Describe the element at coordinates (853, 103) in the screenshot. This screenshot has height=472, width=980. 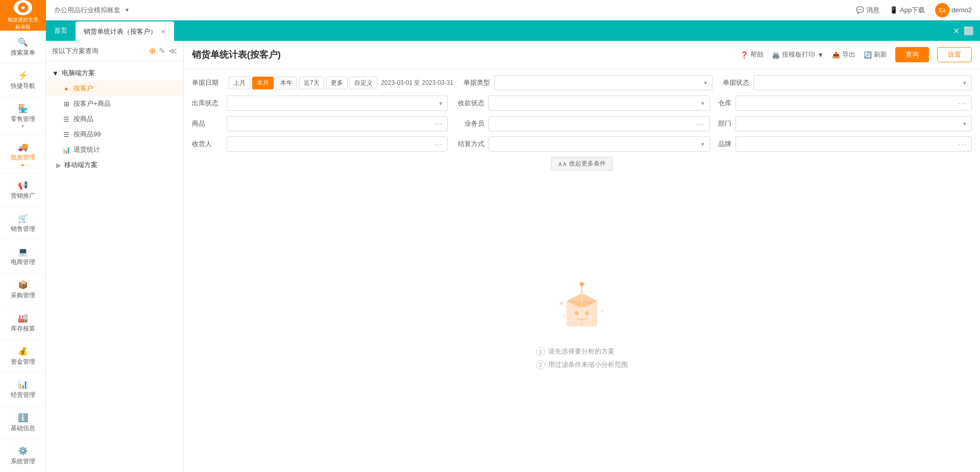
I see `warehouse-select: ···` at that location.